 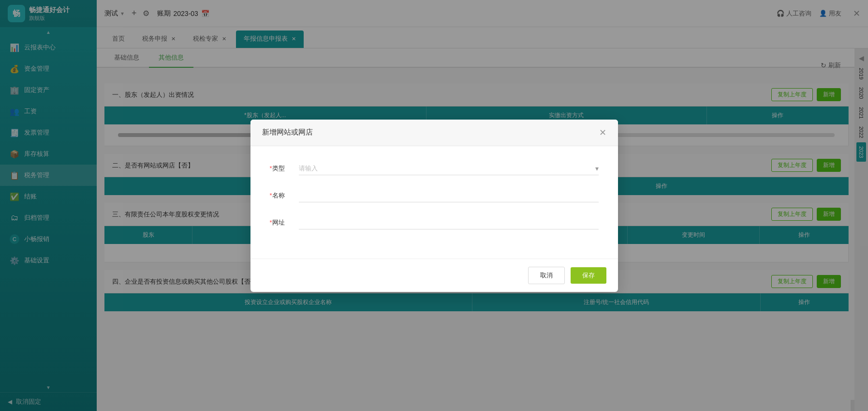 What do you see at coordinates (434, 202) in the screenshot?
I see `modal-body: *类型 ▾ *名称 *网址` at bounding box center [434, 202].